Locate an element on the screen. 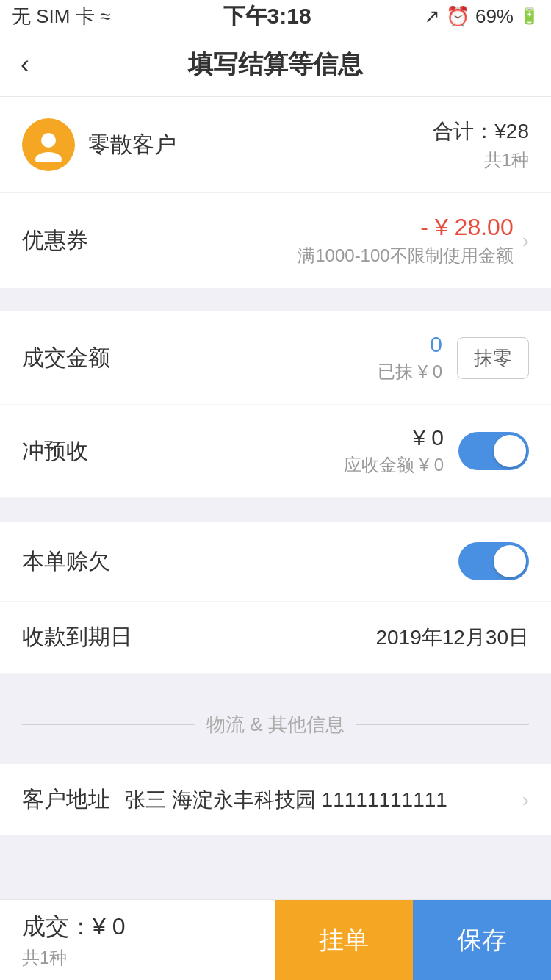 The image size is (551, 980). footer-deal-row: 成交：¥ 0 is located at coordinates (137, 927).